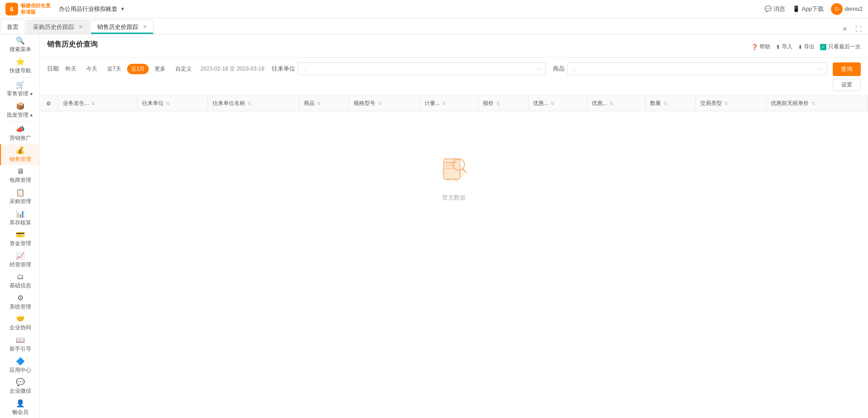  What do you see at coordinates (814, 9) in the screenshot?
I see `topbar-right: 💬 消息 📱 App下载 D demo2` at bounding box center [814, 9].